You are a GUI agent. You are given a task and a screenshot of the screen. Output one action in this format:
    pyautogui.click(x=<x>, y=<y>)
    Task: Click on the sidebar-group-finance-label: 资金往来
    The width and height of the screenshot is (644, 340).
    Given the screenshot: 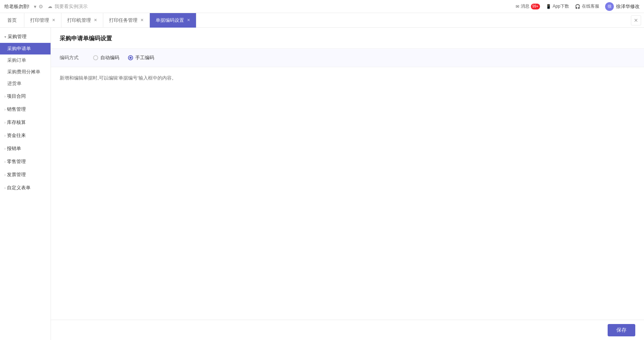 What is the action you would take?
    pyautogui.click(x=16, y=135)
    